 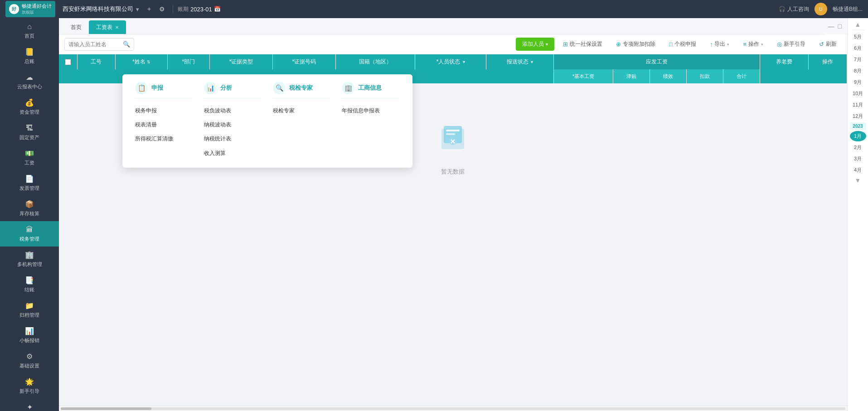 What do you see at coordinates (794, 9) in the screenshot?
I see `help-button: 🎧 人工咨询` at bounding box center [794, 9].